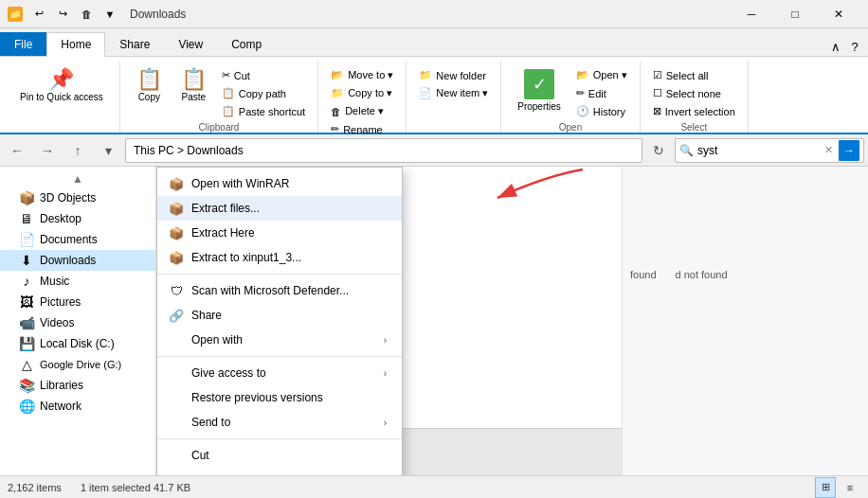  Describe the element at coordinates (136, 488) in the screenshot. I see `selection-status: 1 item selected 41.7 KB` at that location.